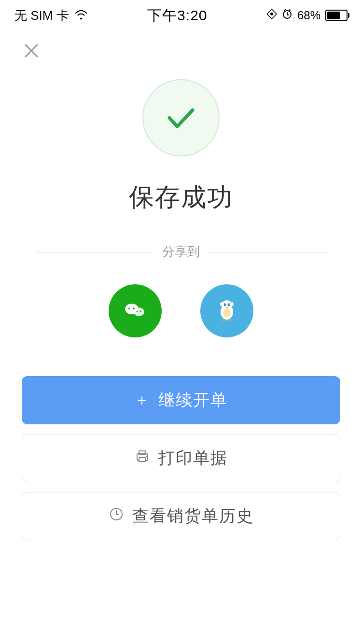 The width and height of the screenshot is (362, 644). Describe the element at coordinates (181, 458) in the screenshot. I see `print-button: 打印单据` at that location.